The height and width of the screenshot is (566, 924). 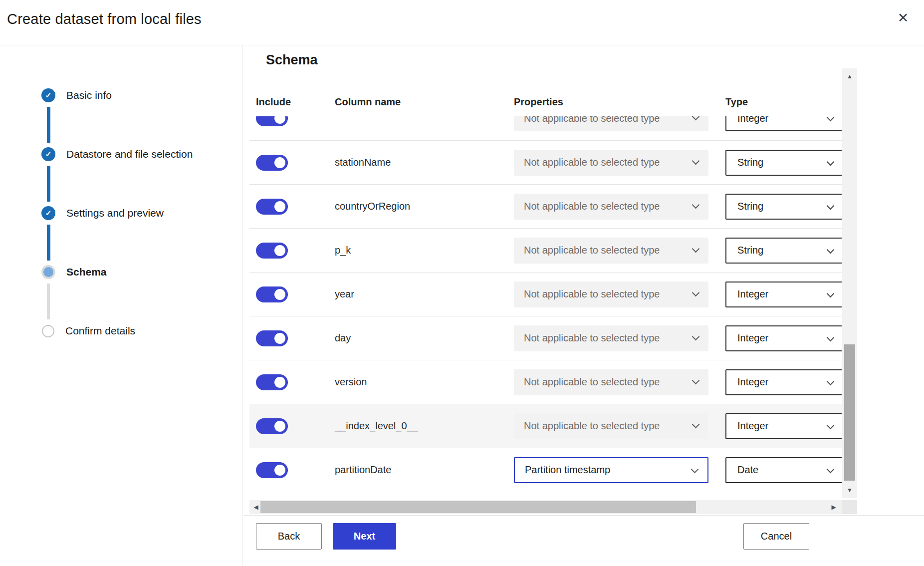 What do you see at coordinates (736, 102) in the screenshot?
I see `column-header-type: Type` at bounding box center [736, 102].